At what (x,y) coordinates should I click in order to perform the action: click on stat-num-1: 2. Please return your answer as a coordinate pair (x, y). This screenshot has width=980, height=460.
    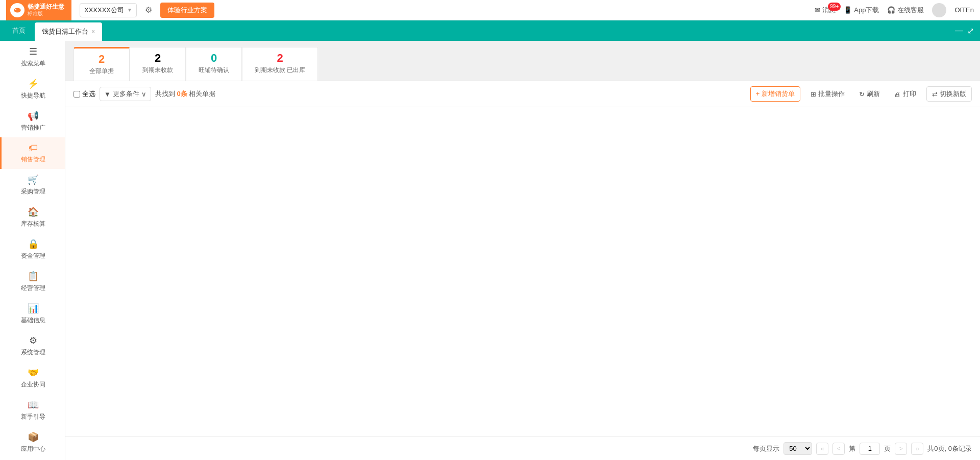
    Looking at the image, I should click on (158, 58).